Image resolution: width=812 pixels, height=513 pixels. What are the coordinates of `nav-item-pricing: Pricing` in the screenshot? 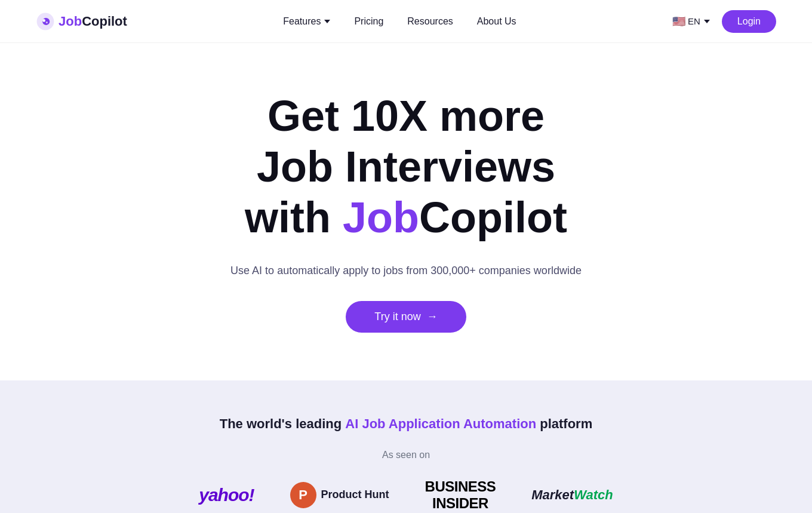 It's located at (369, 21).